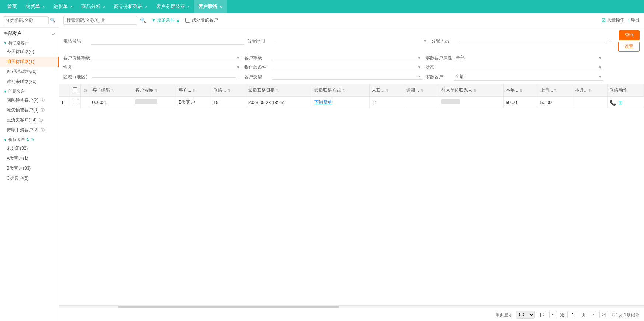  Describe the element at coordinates (29, 62) in the screenshot. I see `sidebar-item-tomorrow: 明天待联络(1)` at that location.